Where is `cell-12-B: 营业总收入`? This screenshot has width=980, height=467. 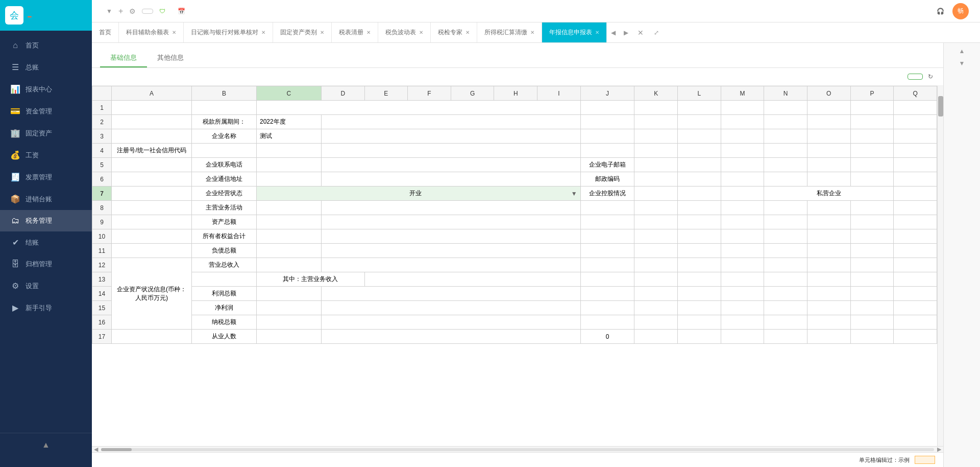
cell-12-B: 营业总收入 is located at coordinates (225, 265).